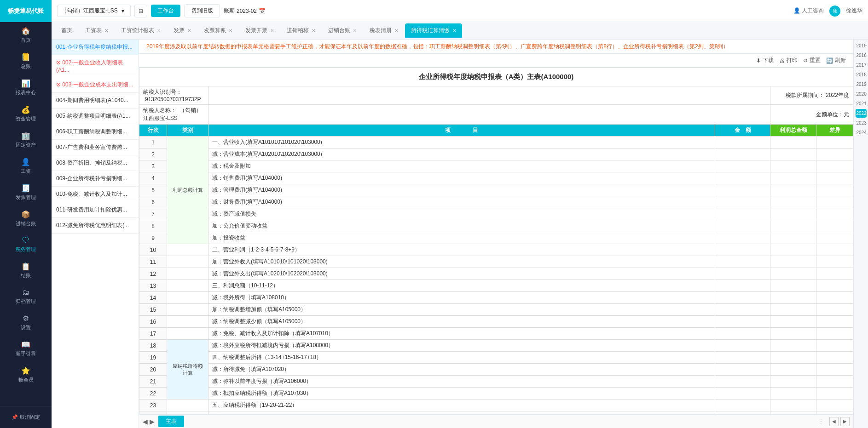 Image resolution: width=868 pixels, height=428 pixels. I want to click on sheet-tab: 主表, so click(171, 421).